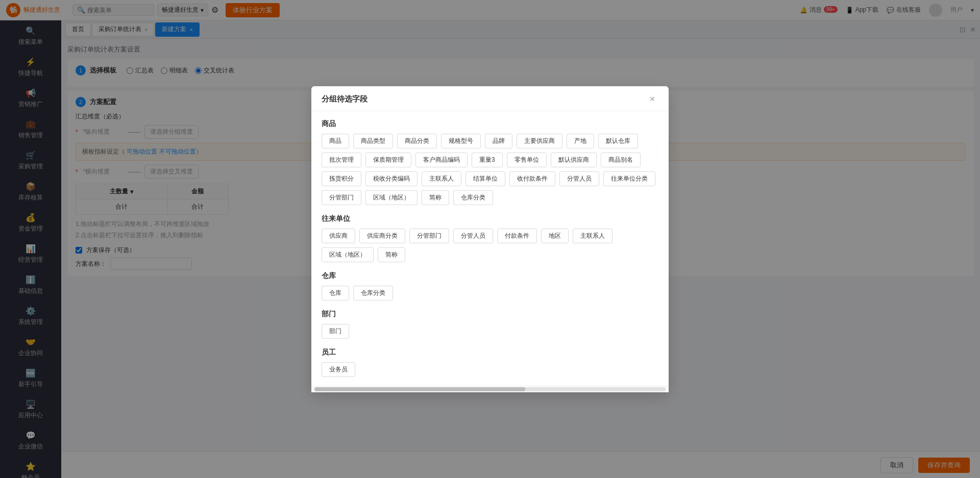 This screenshot has height=478, width=980. What do you see at coordinates (490, 162) in the screenshot?
I see `field-group-商品: 商品商品商品类型商品分类规格型号品牌主要供应商产地默认仓库批次管理保质期管理客户…` at bounding box center [490, 162].